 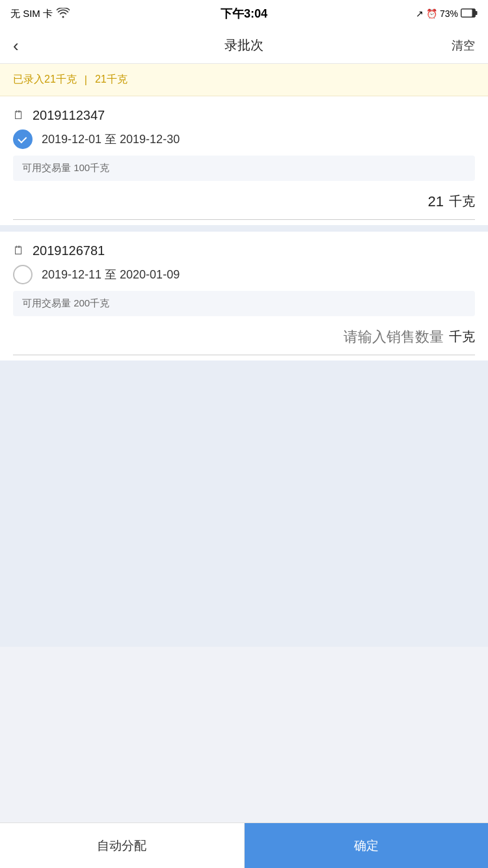 What do you see at coordinates (244, 14) in the screenshot?
I see `status-bar: 无 SIM 卡 下午3:04 ↗ ⏰ 73%` at bounding box center [244, 14].